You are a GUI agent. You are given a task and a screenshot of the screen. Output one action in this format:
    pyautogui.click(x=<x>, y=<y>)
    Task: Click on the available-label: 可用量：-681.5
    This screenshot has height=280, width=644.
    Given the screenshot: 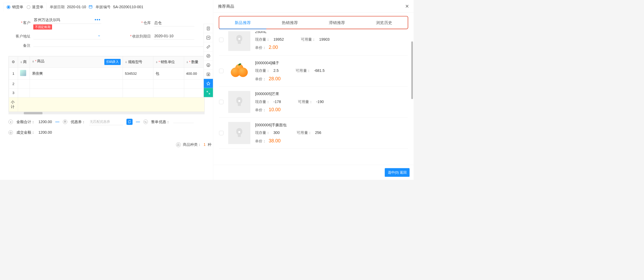 What is the action you would take?
    pyautogui.click(x=310, y=71)
    